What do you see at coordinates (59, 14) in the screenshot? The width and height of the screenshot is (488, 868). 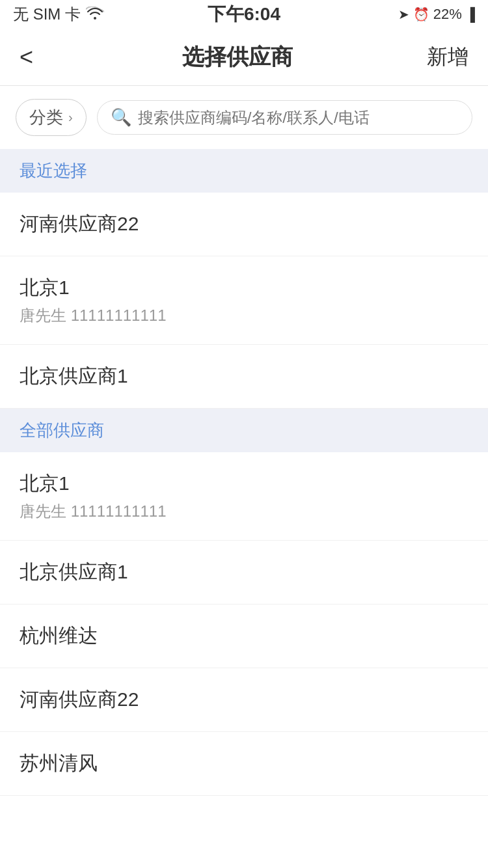 I see `status-left: 无 SIM 卡` at bounding box center [59, 14].